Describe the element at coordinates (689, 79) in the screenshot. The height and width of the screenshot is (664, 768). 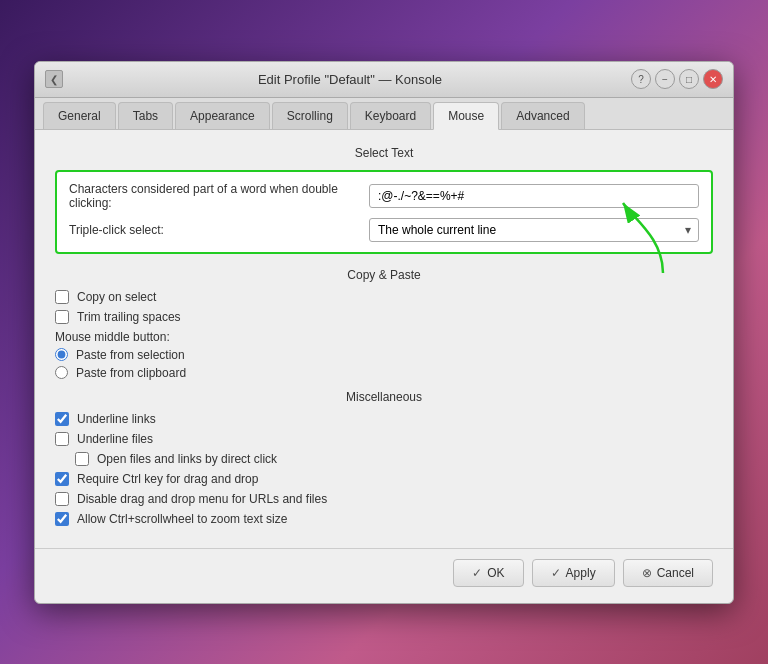
I see `maximize-button: □` at that location.